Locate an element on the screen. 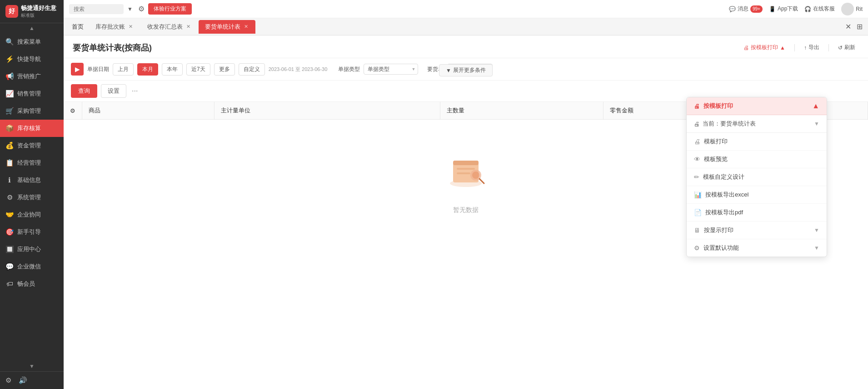 The image size is (868, 389). more-options-button: ··· is located at coordinates (135, 91).